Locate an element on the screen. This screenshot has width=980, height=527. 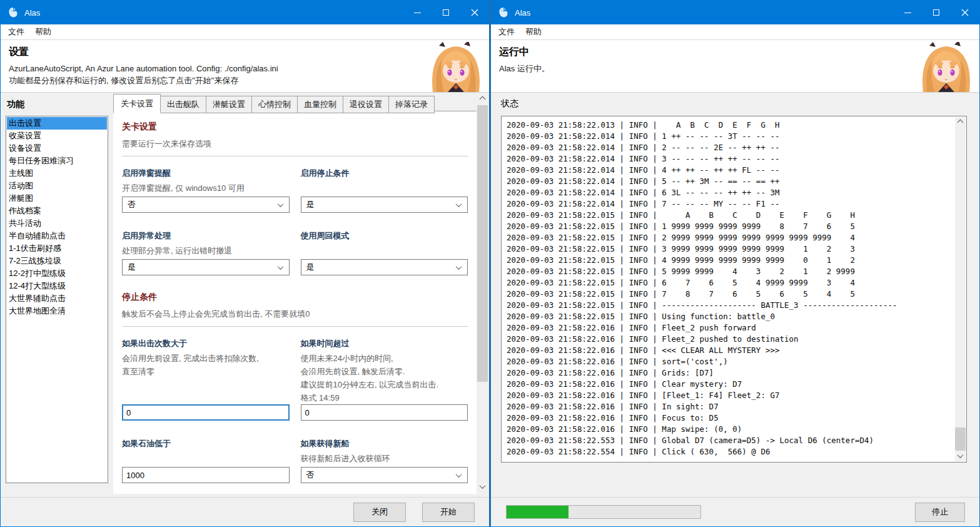
sidebar-item: 潜艇图 is located at coordinates (57, 198).